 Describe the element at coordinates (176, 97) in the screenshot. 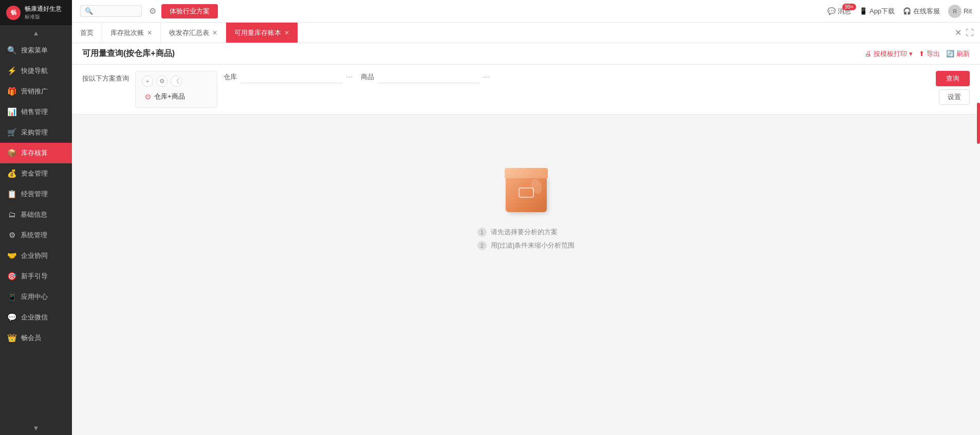

I see `scheme-item-warehouse-product: ⊙ 仓库+商品` at that location.